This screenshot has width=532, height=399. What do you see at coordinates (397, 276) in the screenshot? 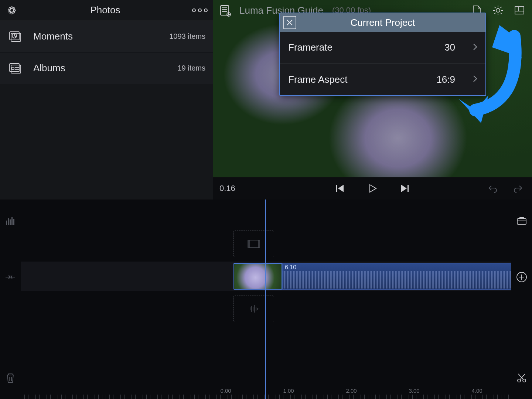
I see `audio-clip: 6.10` at bounding box center [397, 276].